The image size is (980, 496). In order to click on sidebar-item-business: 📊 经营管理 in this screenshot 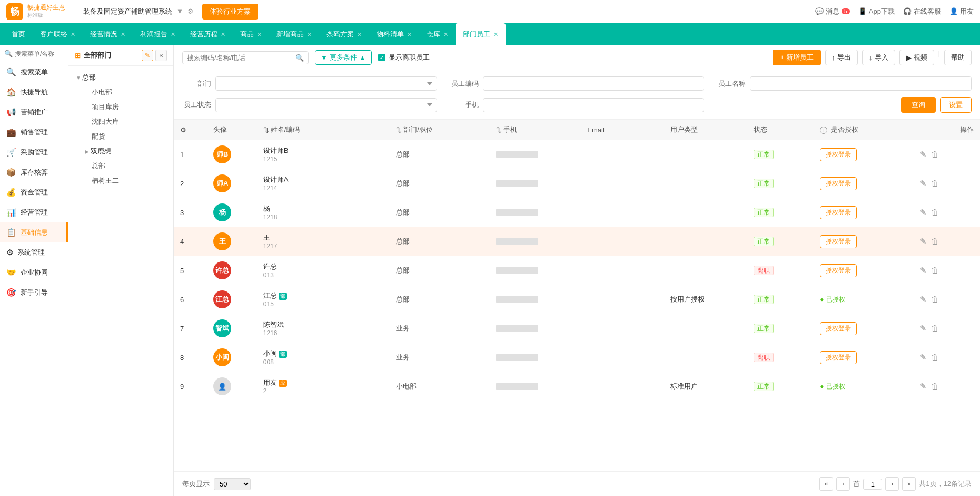, I will do `click(34, 212)`.